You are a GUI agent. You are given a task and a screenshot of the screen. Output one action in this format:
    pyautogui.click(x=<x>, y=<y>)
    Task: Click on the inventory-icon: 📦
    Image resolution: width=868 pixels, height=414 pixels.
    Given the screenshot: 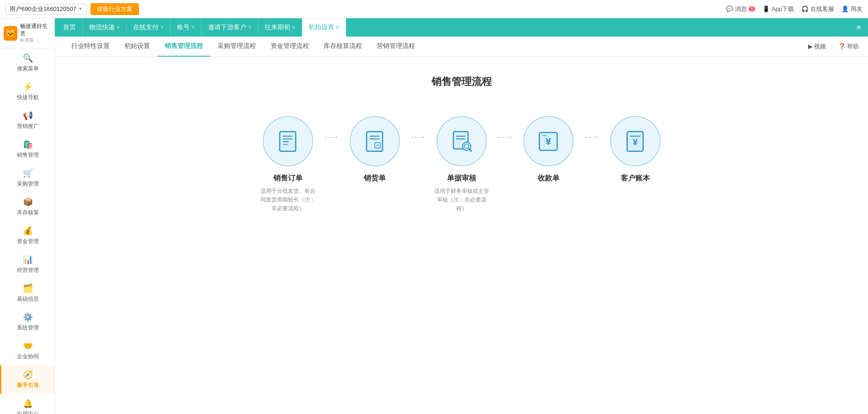 What is the action you would take?
    pyautogui.click(x=28, y=202)
    